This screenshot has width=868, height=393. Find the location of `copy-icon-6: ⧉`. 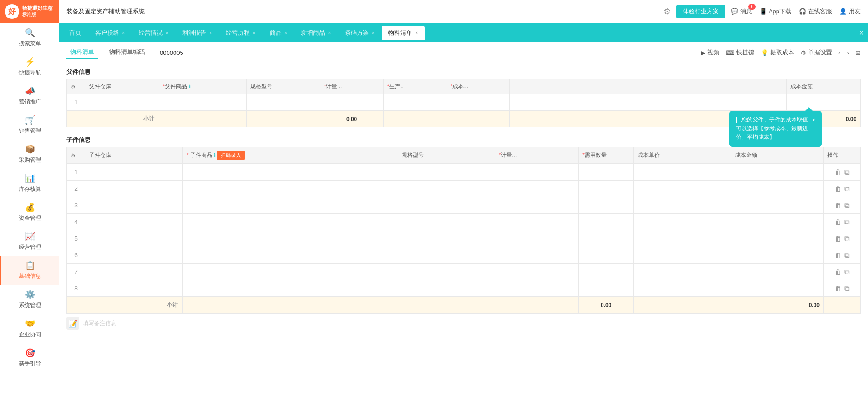

copy-icon-6: ⧉ is located at coordinates (847, 255).